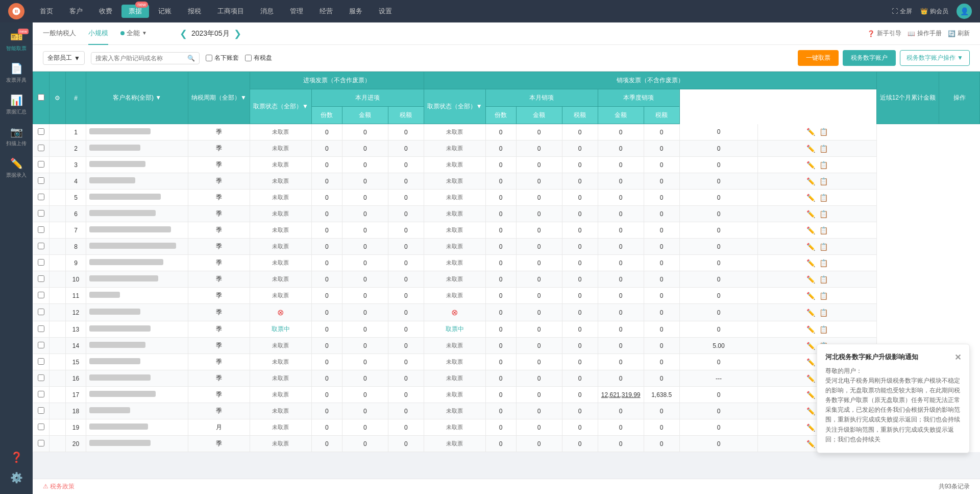 The height and width of the screenshot is (494, 980). I want to click on search-input, so click(137, 58).